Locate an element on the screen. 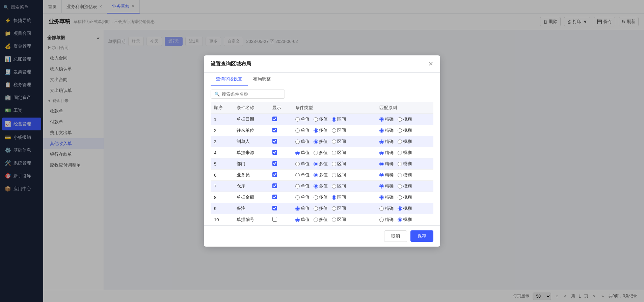 The height and width of the screenshot is (302, 644). cell-order: 1 is located at coordinates (222, 120).